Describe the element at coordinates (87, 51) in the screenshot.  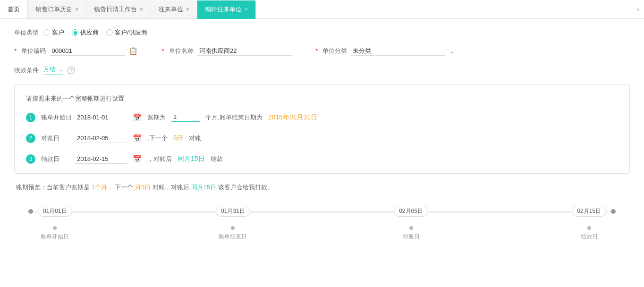
I see `code-input` at that location.